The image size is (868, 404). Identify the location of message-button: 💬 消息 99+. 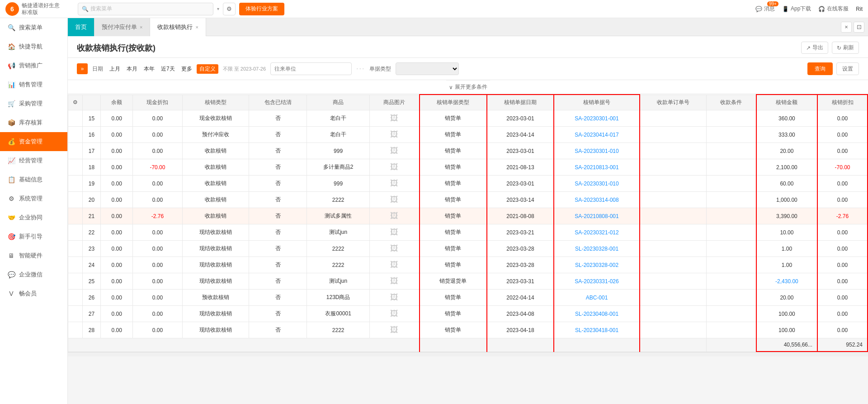
(765, 9).